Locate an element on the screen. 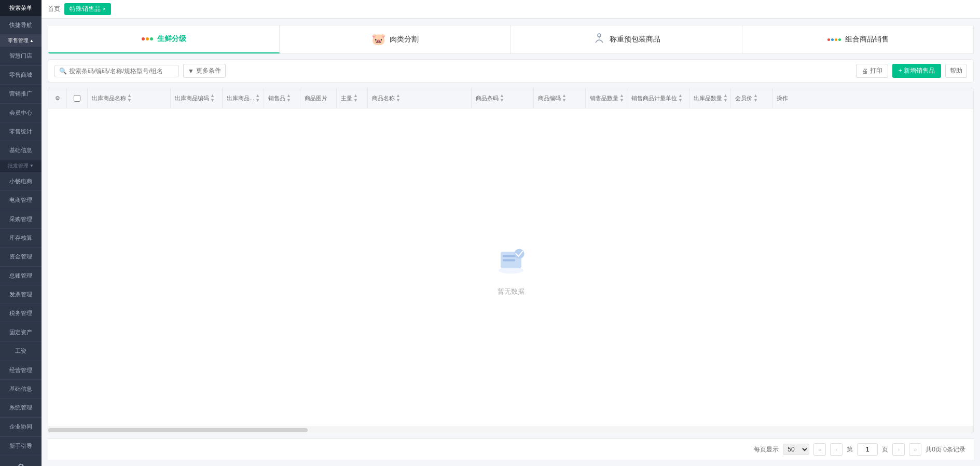 The height and width of the screenshot is (466, 980). th-settings: ⚙ is located at coordinates (58, 98).